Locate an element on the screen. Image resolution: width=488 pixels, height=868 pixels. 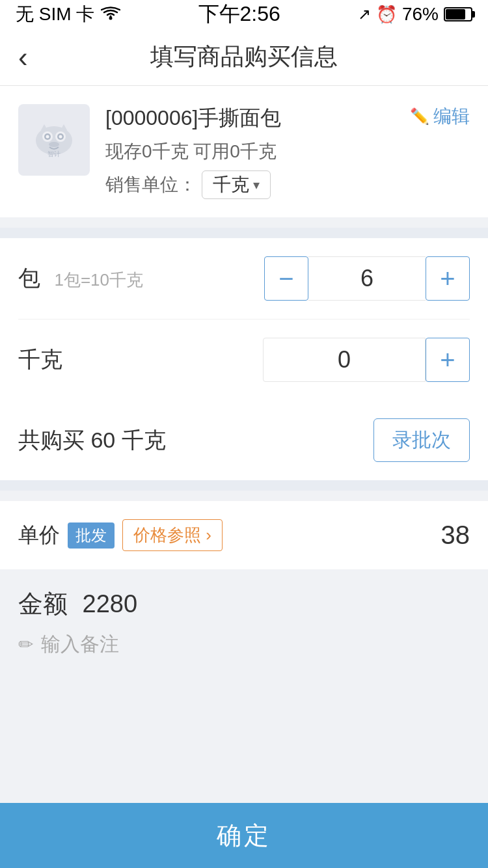
batch-button: 录批次 is located at coordinates (422, 440).